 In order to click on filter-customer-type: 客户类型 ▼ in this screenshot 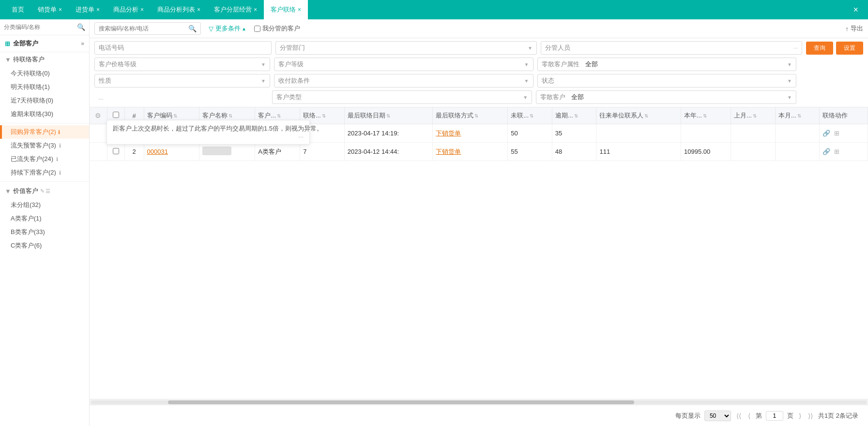, I will do `click(402, 97)`.